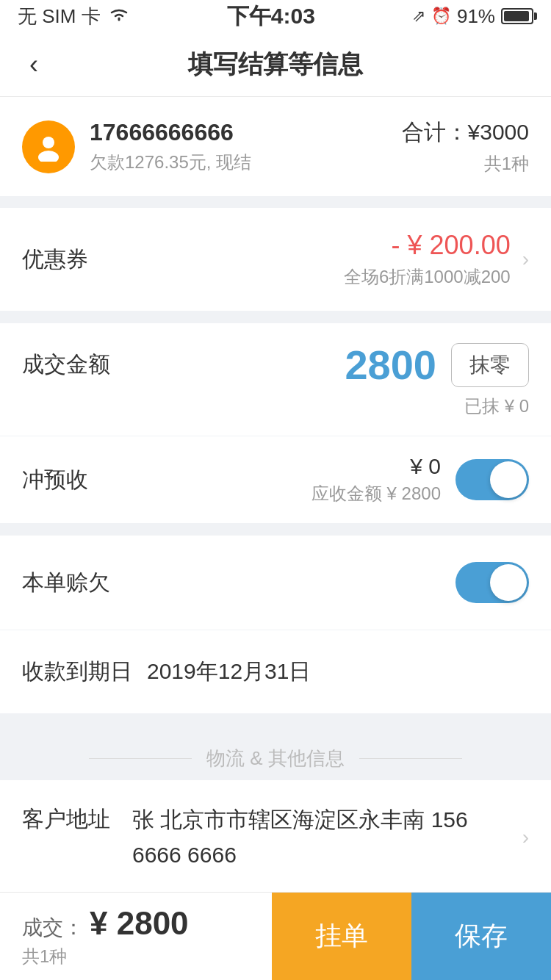  Describe the element at coordinates (466, 164) in the screenshot. I see `total-count: 共1种` at that location.